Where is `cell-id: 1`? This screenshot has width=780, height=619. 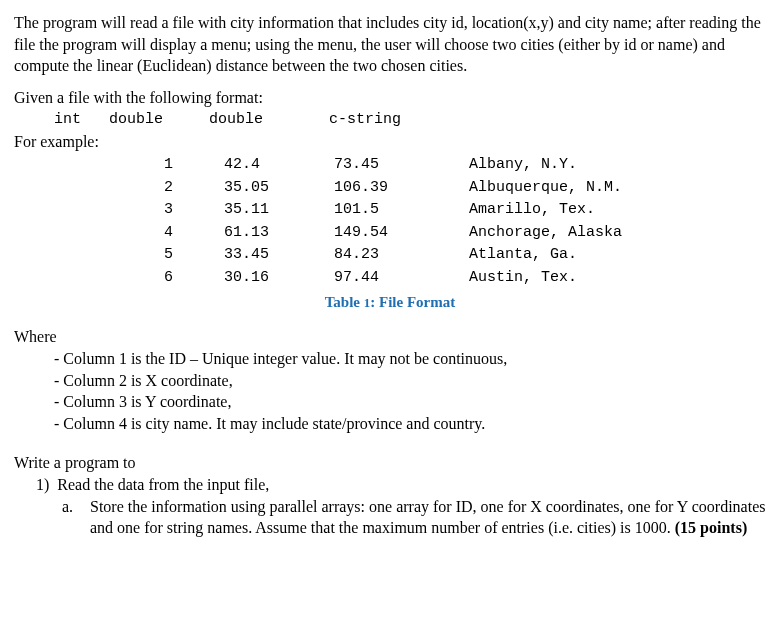 cell-id: 1 is located at coordinates (194, 166).